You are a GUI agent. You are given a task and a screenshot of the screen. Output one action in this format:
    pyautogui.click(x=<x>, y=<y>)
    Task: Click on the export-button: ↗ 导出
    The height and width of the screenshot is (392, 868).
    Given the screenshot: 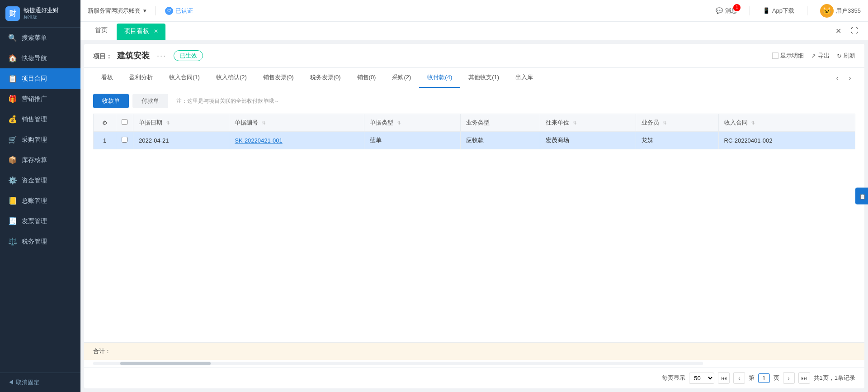 What is the action you would take?
    pyautogui.click(x=820, y=56)
    